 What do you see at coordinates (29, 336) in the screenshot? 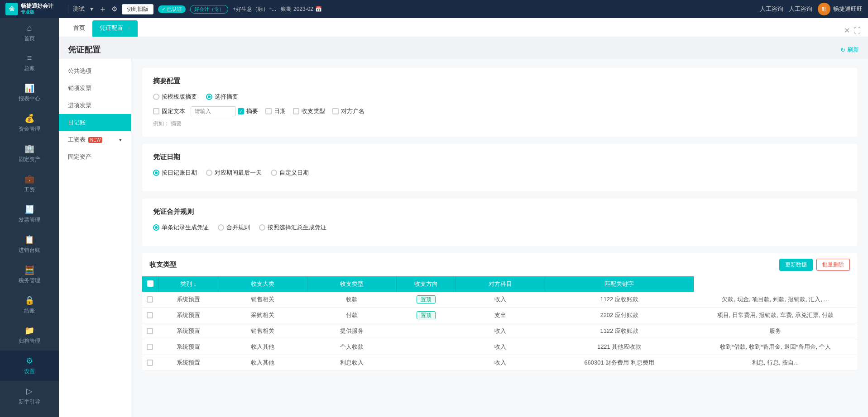
I see `sidebar-item-archive: 📁 归档管理` at bounding box center [29, 336].